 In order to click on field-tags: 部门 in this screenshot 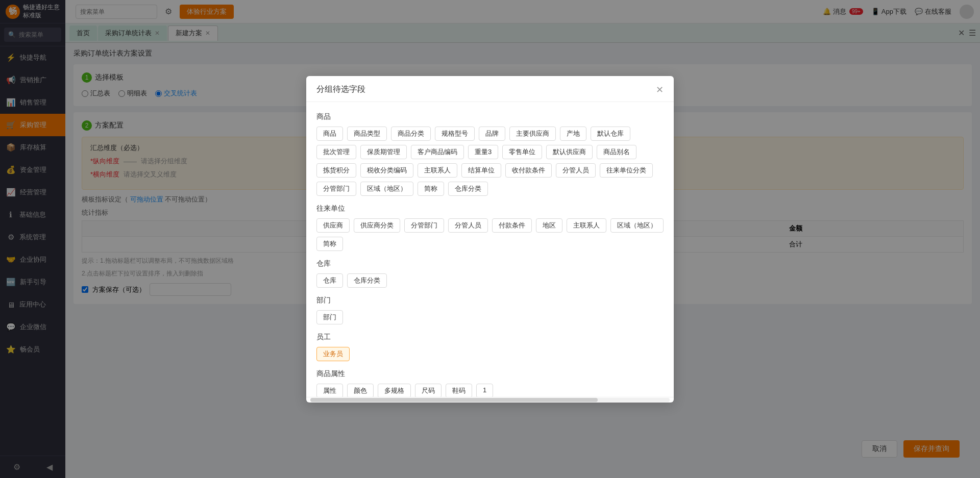, I will do `click(490, 317)`.